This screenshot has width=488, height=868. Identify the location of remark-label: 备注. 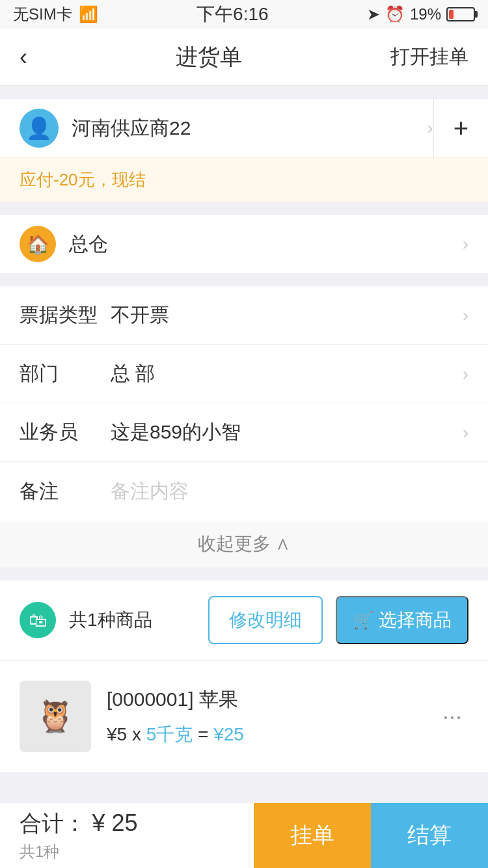
(59, 492).